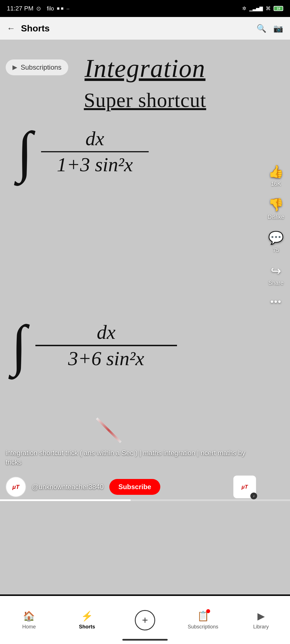 The height and width of the screenshot is (644, 290). Describe the element at coordinates (39, 8) in the screenshot. I see `clock-icon: ⊙` at that location.